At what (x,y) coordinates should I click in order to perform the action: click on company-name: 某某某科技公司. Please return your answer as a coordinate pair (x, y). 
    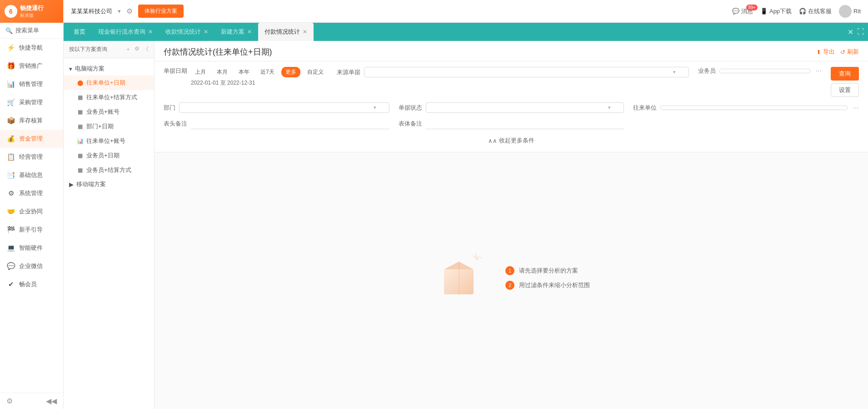
    Looking at the image, I should click on (92, 11).